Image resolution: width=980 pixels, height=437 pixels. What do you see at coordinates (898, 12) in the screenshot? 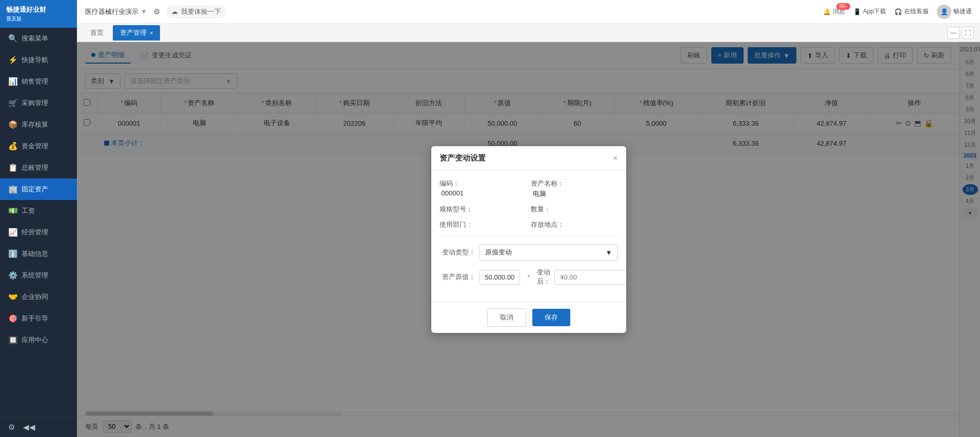
I see `headset-icon: 🎧` at bounding box center [898, 12].